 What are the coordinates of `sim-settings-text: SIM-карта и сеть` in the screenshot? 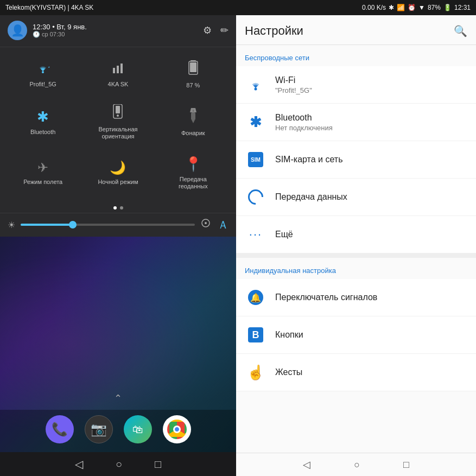 It's located at (371, 160).